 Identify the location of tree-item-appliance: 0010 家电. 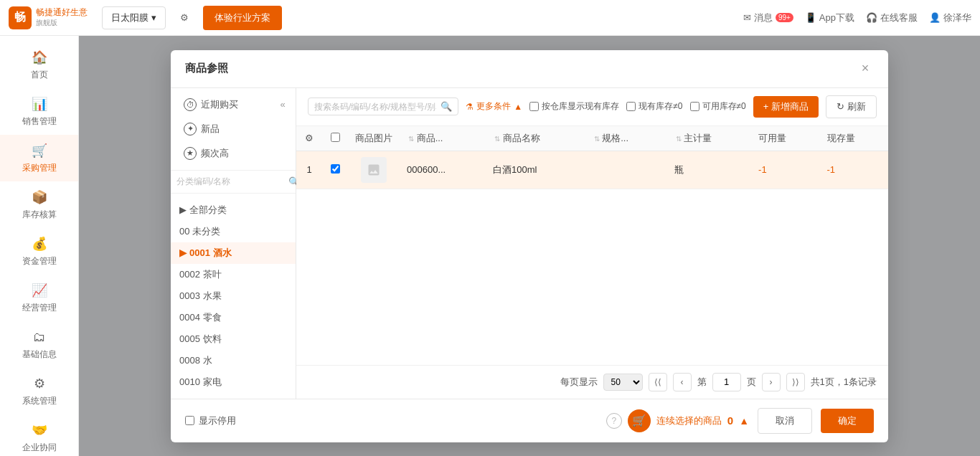
(233, 382).